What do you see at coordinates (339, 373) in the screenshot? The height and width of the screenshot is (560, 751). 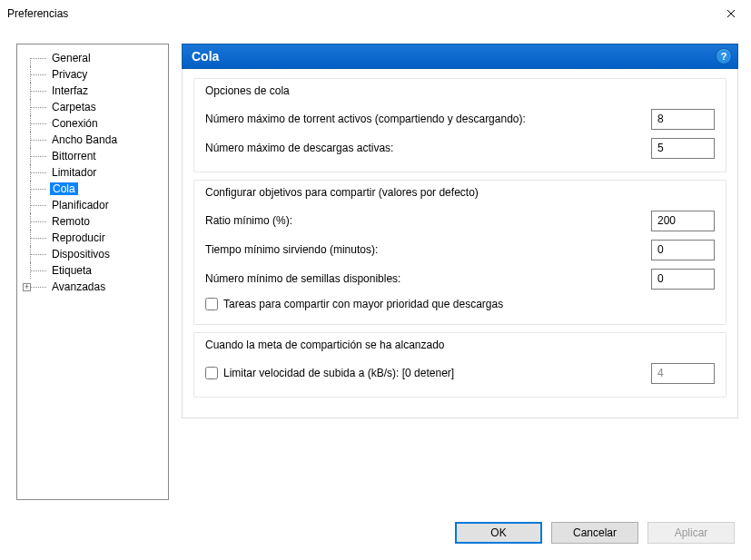 I see `limit-upload-label: Limitar velocidad de subida a (kB/s): [0…` at bounding box center [339, 373].